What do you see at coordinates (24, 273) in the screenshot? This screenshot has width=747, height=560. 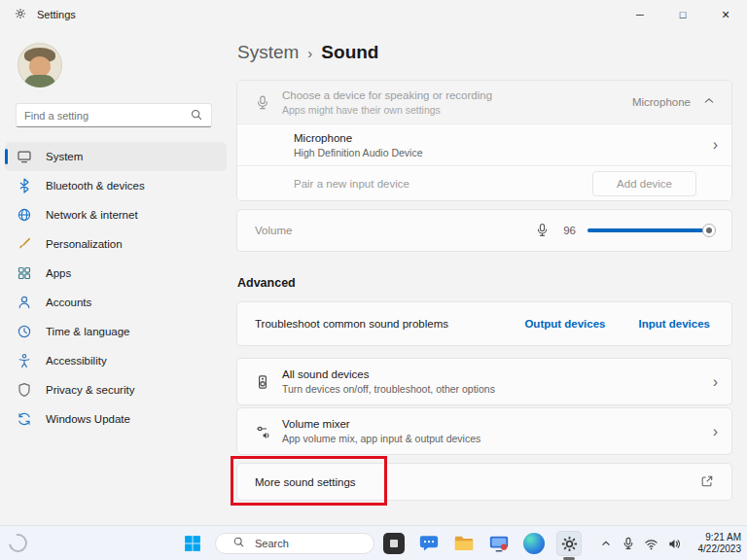 I see `apps-grid-icon` at bounding box center [24, 273].